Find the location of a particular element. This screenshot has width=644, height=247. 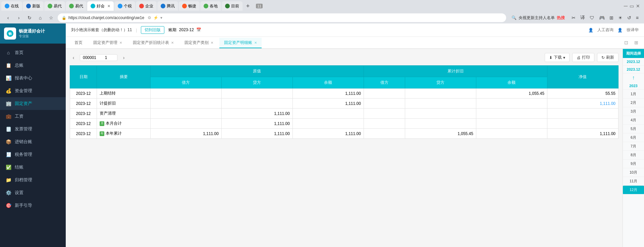

period-year-label: 2023 is located at coordinates (633, 86).